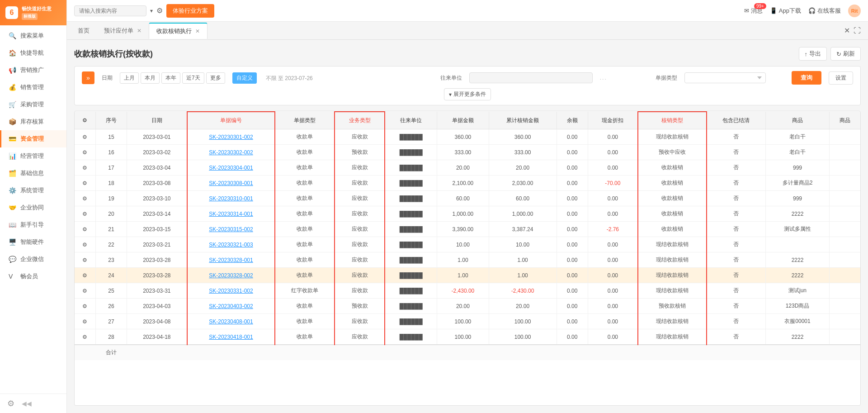 The height and width of the screenshot is (413, 868). I want to click on date-btn-近7天: 近7天, so click(193, 78).